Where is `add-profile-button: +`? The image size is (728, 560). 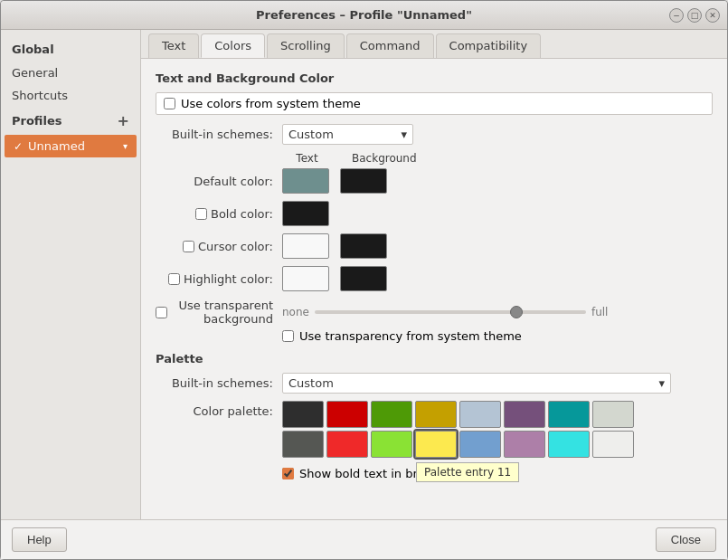 add-profile-button: + is located at coordinates (123, 121).